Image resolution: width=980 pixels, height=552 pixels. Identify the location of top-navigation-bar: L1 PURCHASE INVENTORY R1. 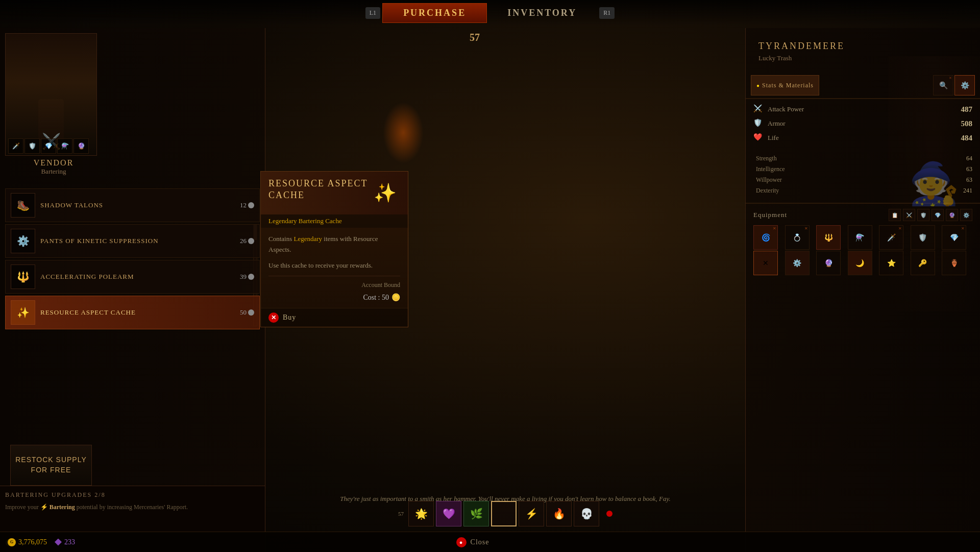
(490, 13).